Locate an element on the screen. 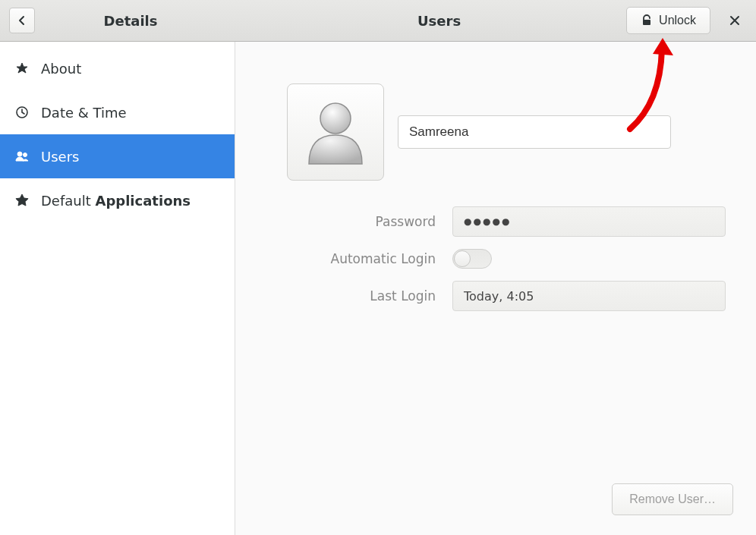  users-title: Users is located at coordinates (439, 21).